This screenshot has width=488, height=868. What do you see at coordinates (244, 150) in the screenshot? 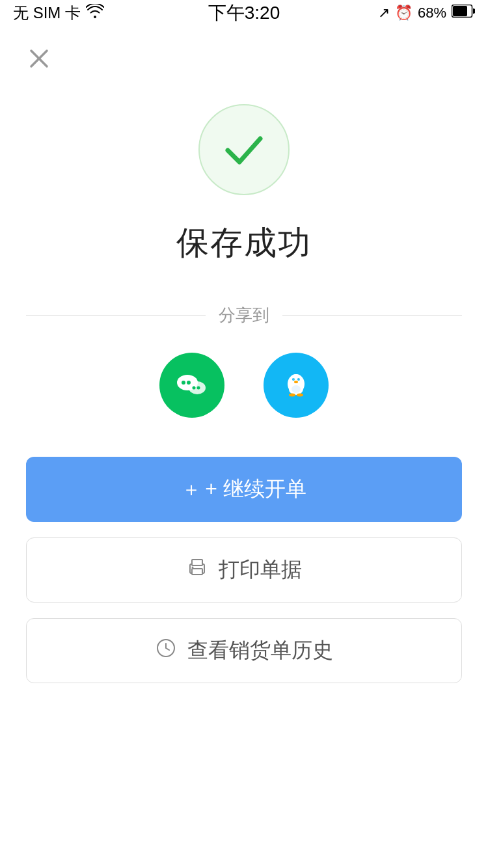
I see `success-icon-wrapper` at bounding box center [244, 150].